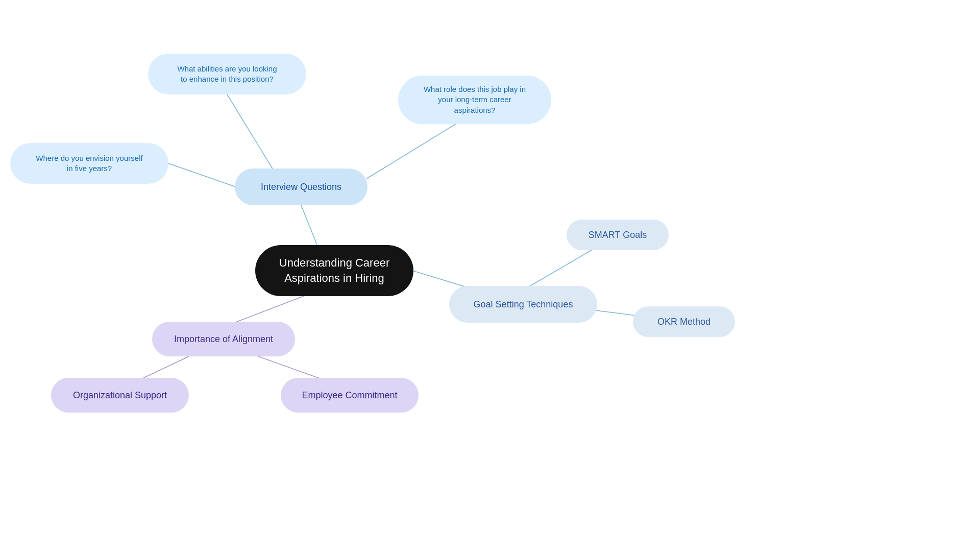  Describe the element at coordinates (120, 395) in the screenshot. I see `org-label: Organizational Support` at that location.